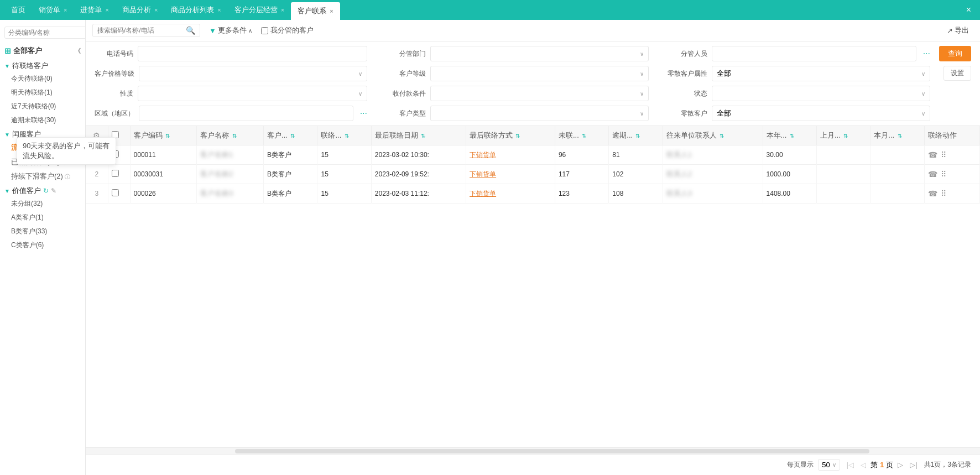 Image resolution: width=980 pixels, height=475 pixels. I want to click on gender-label: 性质, so click(114, 94).